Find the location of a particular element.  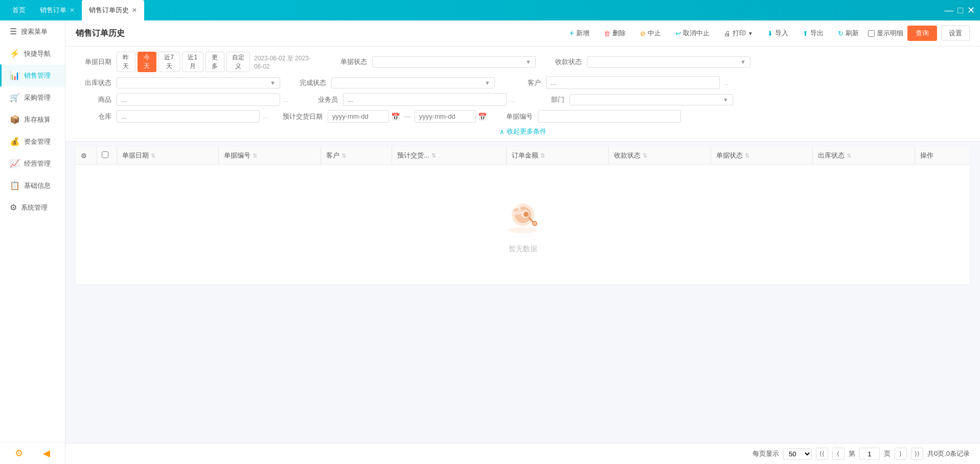

tab-sales-order-close: ✕ is located at coordinates (72, 10).